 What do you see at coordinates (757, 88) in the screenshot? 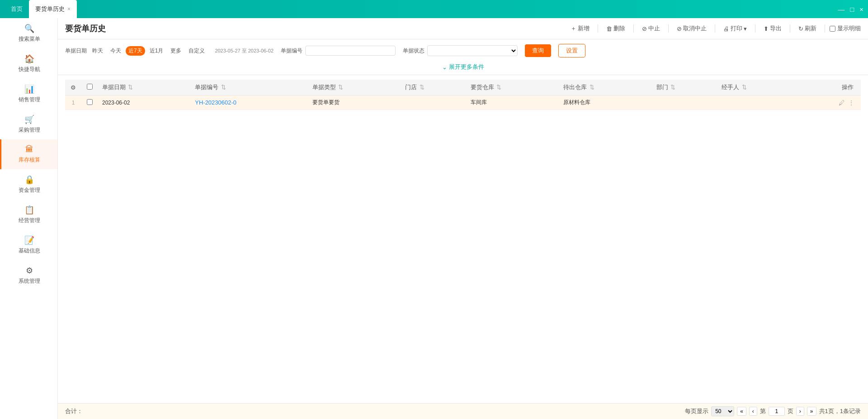
I see `col-handler: 经手人 ⇅` at bounding box center [757, 88].